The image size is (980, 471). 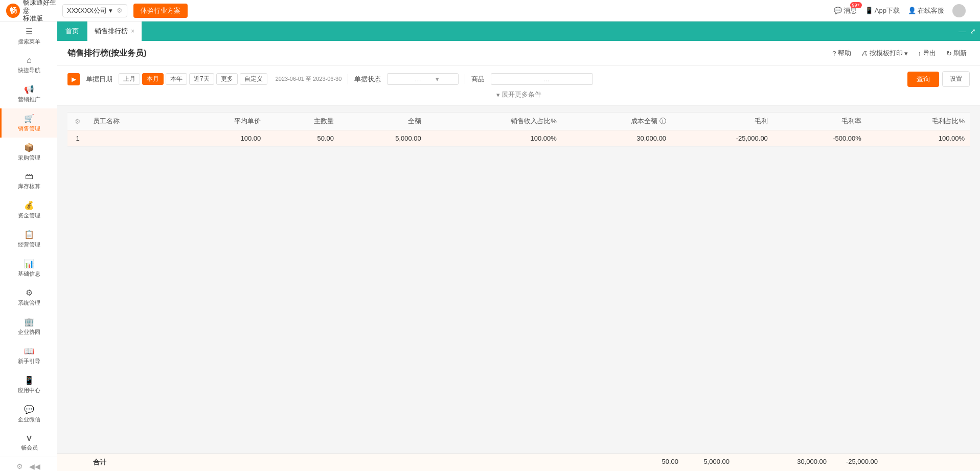 What do you see at coordinates (918, 139) in the screenshot?
I see `cell-gross-pct: 100.00%` at bounding box center [918, 139].